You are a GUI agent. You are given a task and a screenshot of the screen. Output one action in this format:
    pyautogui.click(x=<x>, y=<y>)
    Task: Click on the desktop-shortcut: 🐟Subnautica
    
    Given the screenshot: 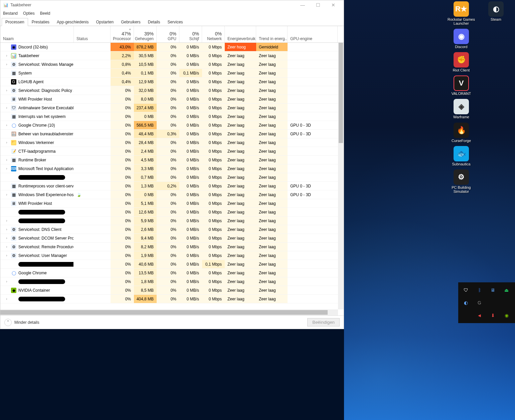 What is the action you would take?
    pyautogui.click(x=461, y=156)
    